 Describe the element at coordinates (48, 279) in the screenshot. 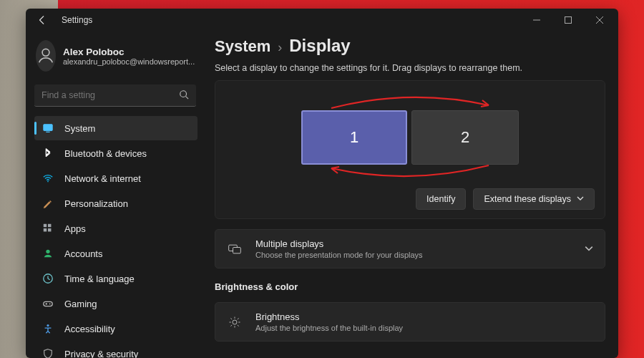

I see `clock-icon` at that location.